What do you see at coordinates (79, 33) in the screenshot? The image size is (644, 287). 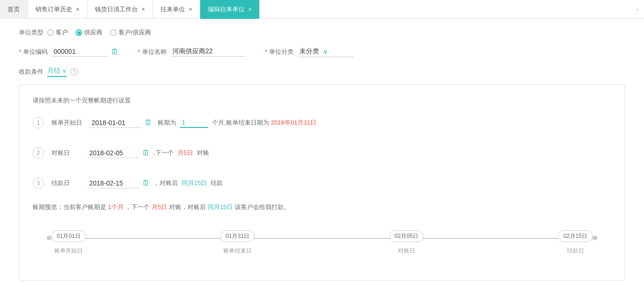 I see `radio-supplier-circle` at bounding box center [79, 33].